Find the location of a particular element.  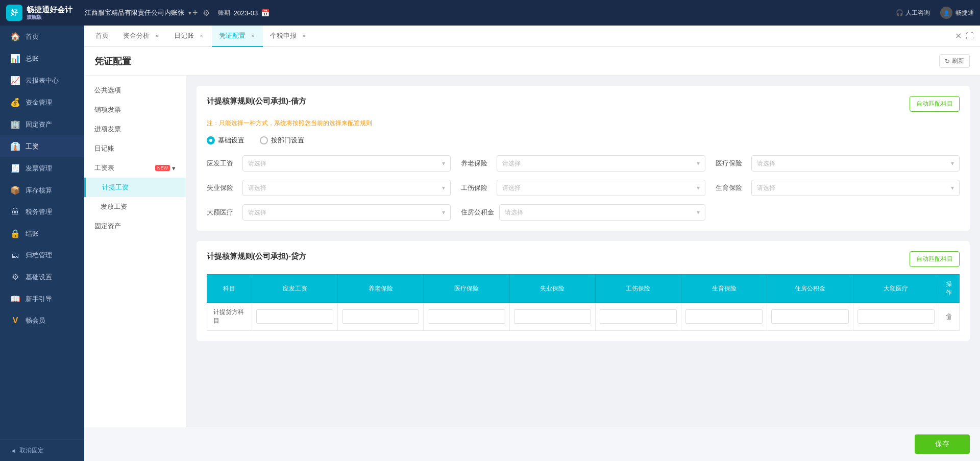

injury-label: 工伤保险 is located at coordinates (476, 188).